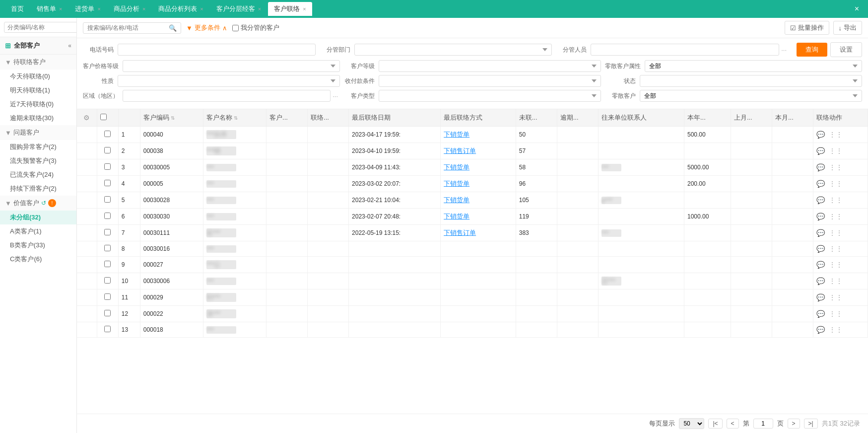  Describe the element at coordinates (256, 28) in the screenshot. I see `filter-my-customers: 我分管的客户` at that location.